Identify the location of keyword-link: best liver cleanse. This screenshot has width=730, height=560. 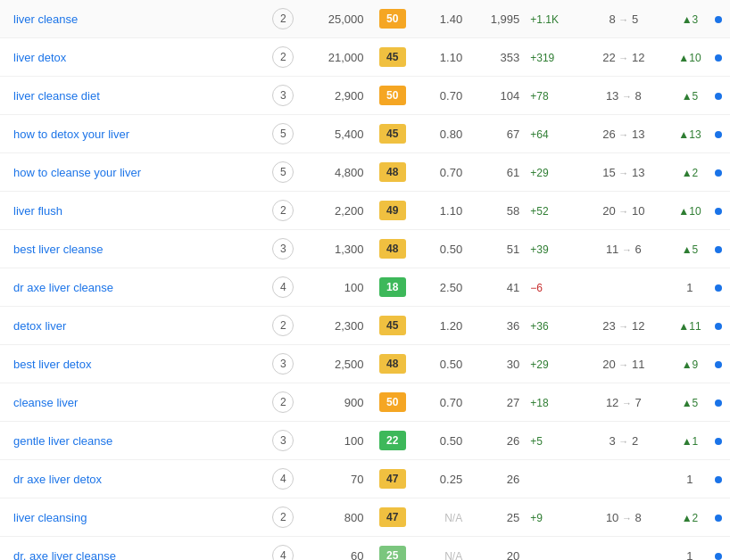
(58, 250).